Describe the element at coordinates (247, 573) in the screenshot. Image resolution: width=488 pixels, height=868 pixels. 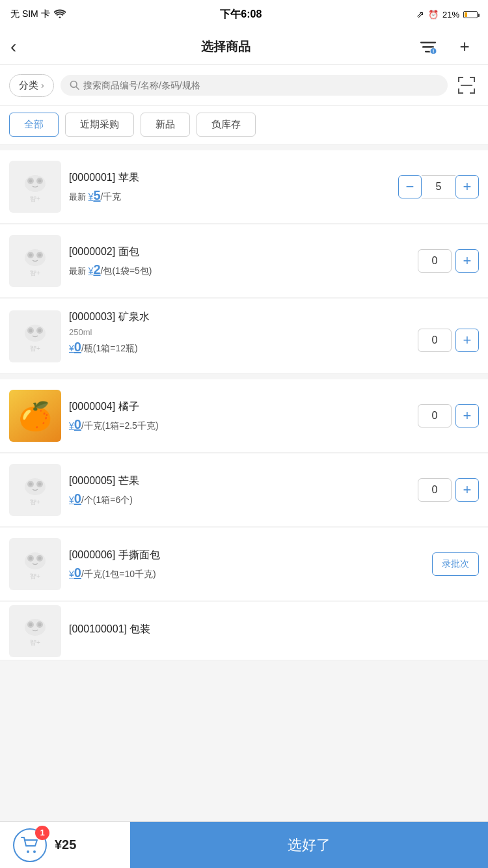
I see `product-price-0000006: ¥0/千克(1包=10千克)` at that location.